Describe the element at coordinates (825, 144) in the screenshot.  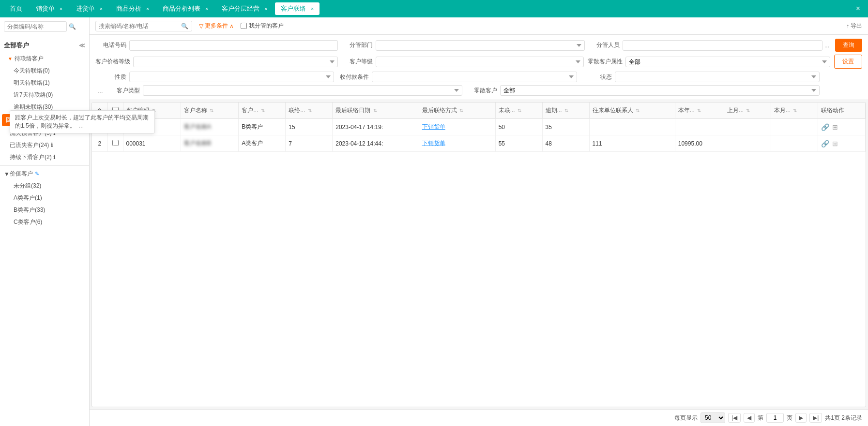
I see `row2-link-icon: 🔗` at that location.